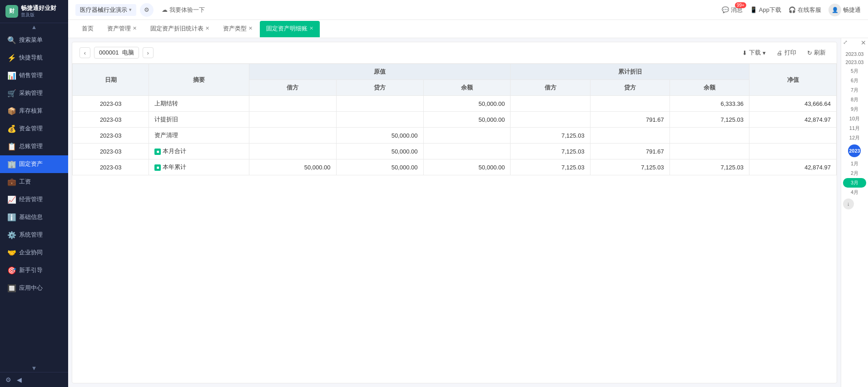  What do you see at coordinates (787, 53) in the screenshot?
I see `print-btn: 🖨 打印` at bounding box center [787, 53].